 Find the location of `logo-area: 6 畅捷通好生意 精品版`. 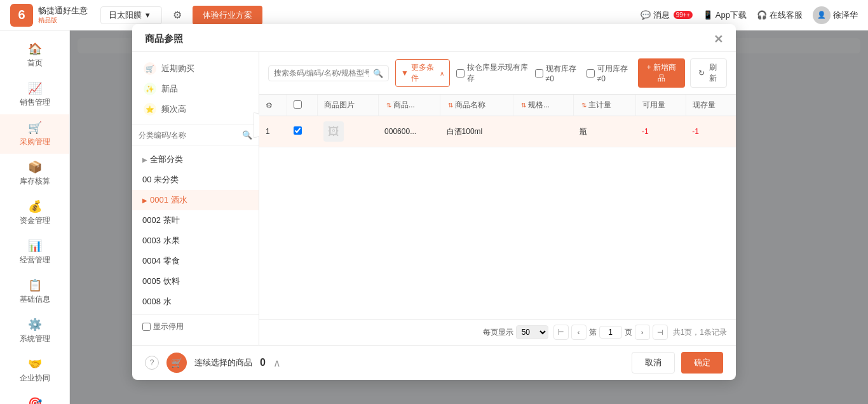

logo-area: 6 畅捷通好生意 精品版 is located at coordinates (49, 15).